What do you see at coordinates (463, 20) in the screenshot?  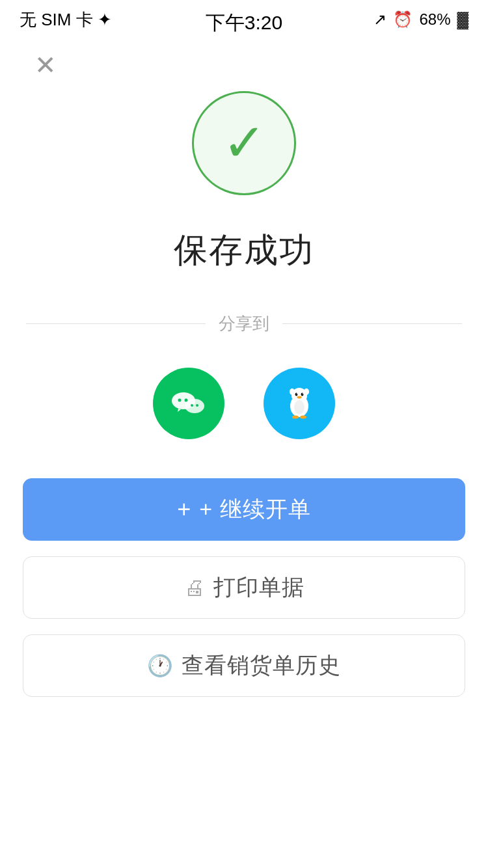 I see `battery-icon: ▓` at bounding box center [463, 20].